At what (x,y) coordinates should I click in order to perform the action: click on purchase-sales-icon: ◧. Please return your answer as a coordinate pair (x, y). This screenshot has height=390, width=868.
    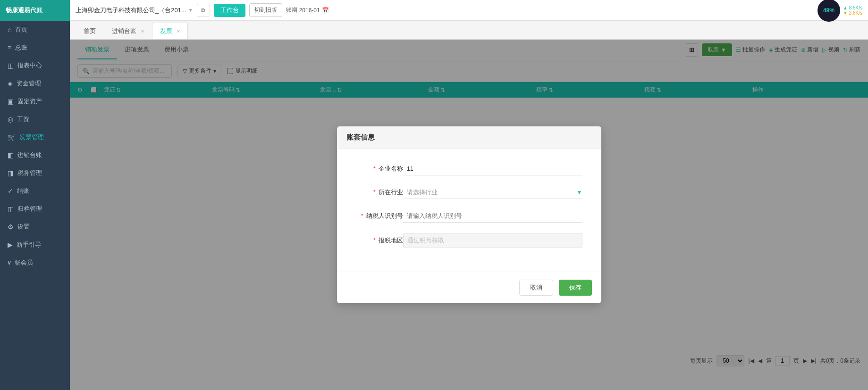
    Looking at the image, I should click on (10, 155).